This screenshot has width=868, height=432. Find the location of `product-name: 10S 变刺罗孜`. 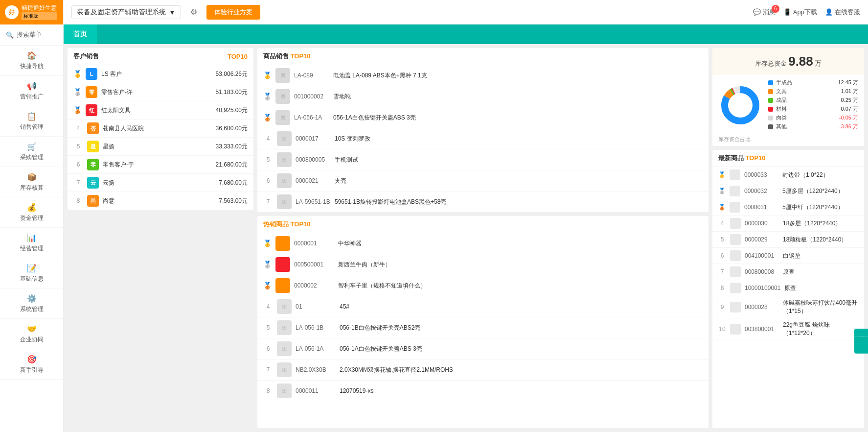

product-name: 10S 变刺罗孜 is located at coordinates (352, 139).